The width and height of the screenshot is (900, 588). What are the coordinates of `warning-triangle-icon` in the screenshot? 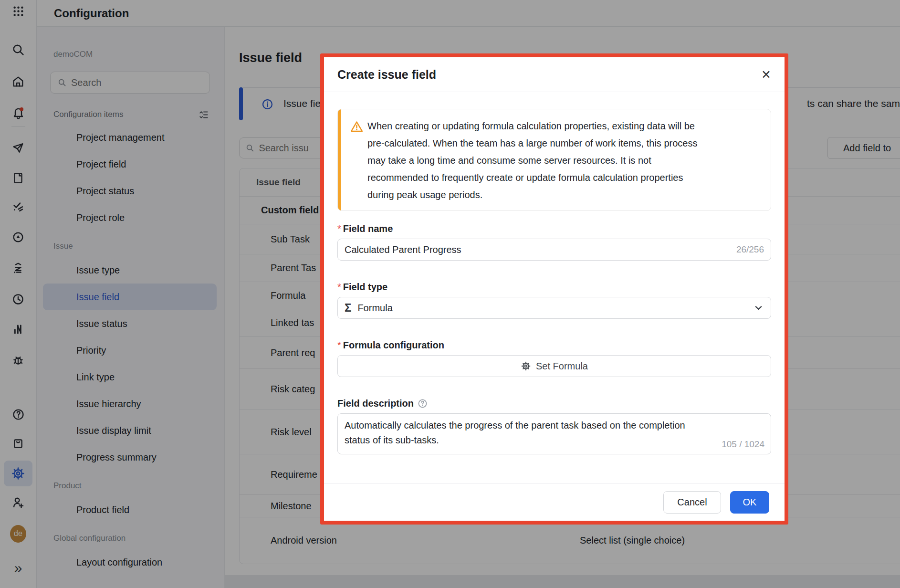 It's located at (357, 127).